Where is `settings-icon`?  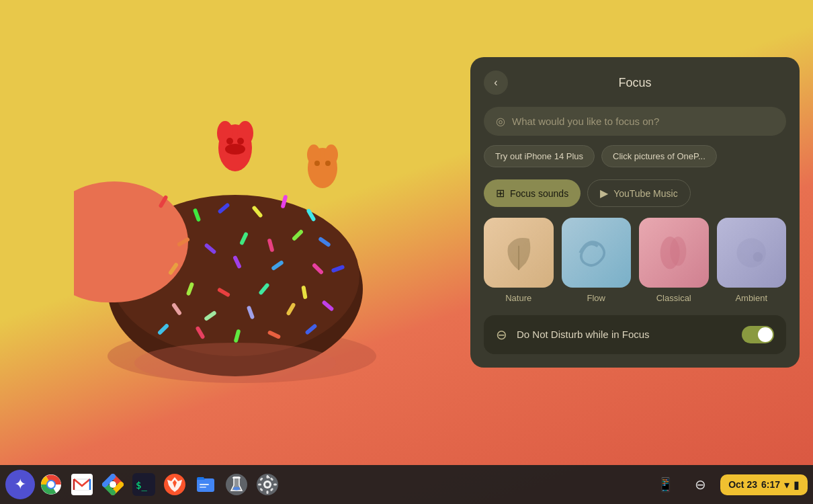
settings-icon is located at coordinates (267, 485).